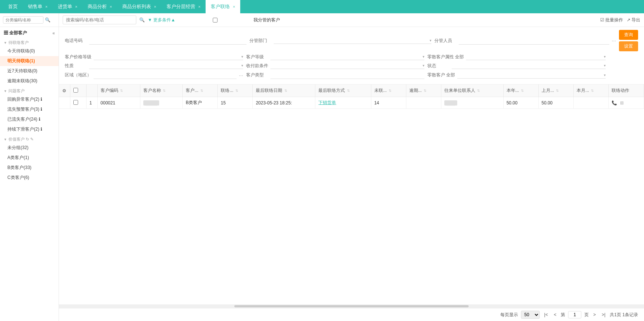  What do you see at coordinates (165, 75) in the screenshot?
I see `filter-region-input` at bounding box center [165, 75].